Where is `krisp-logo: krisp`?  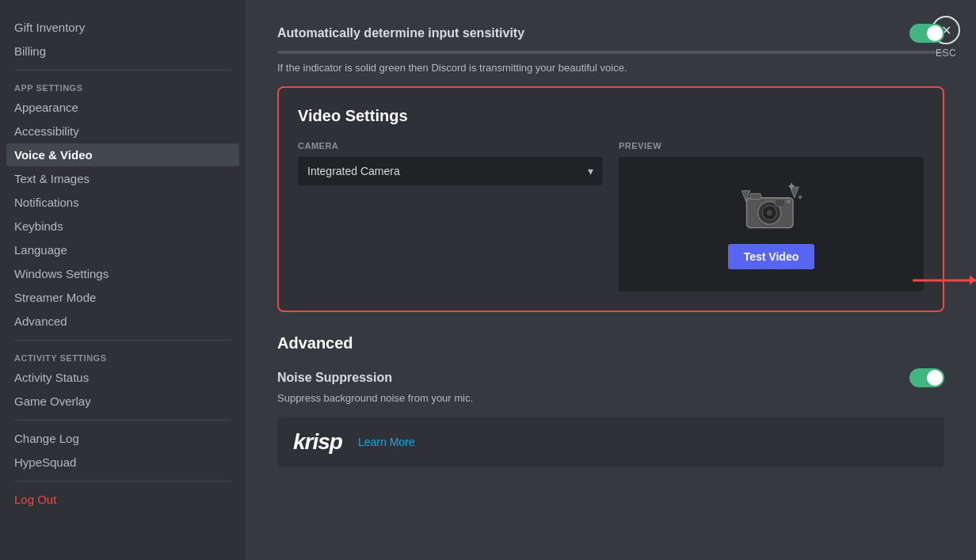 krisp-logo: krisp is located at coordinates (318, 442).